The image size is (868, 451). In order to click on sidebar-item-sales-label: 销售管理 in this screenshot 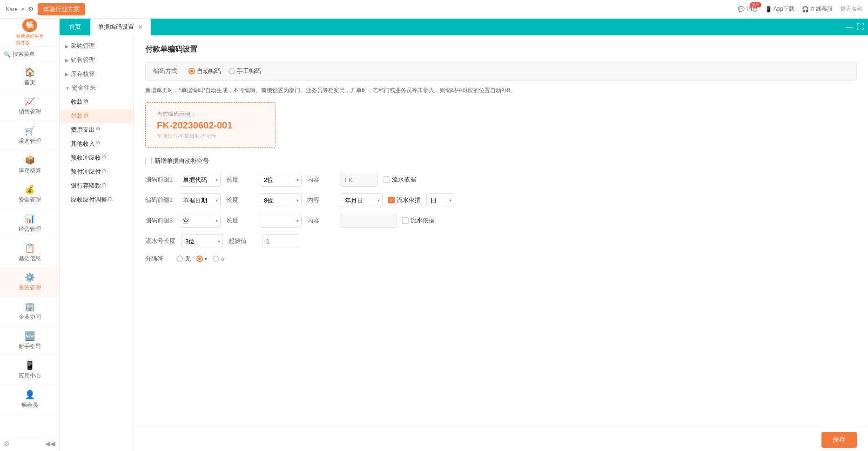, I will do `click(30, 112)`.